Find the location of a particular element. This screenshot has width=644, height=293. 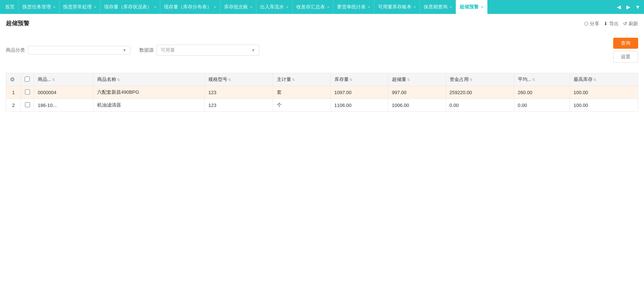

export-label: 导出 is located at coordinates (614, 24).